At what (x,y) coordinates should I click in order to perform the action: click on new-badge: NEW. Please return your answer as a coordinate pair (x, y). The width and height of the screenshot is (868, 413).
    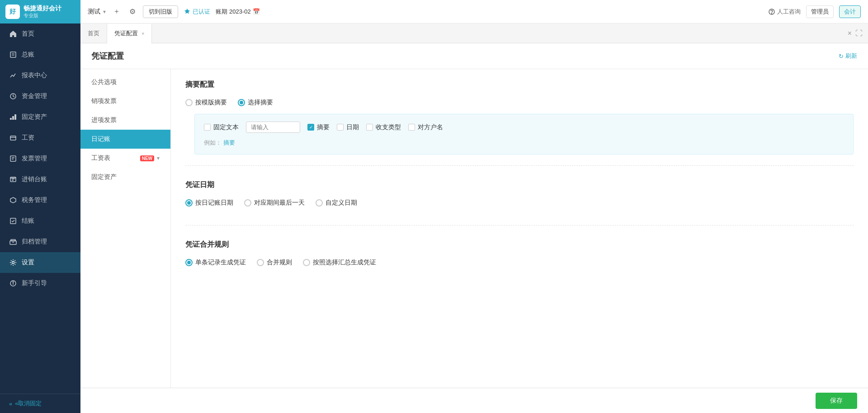
    Looking at the image, I should click on (147, 158).